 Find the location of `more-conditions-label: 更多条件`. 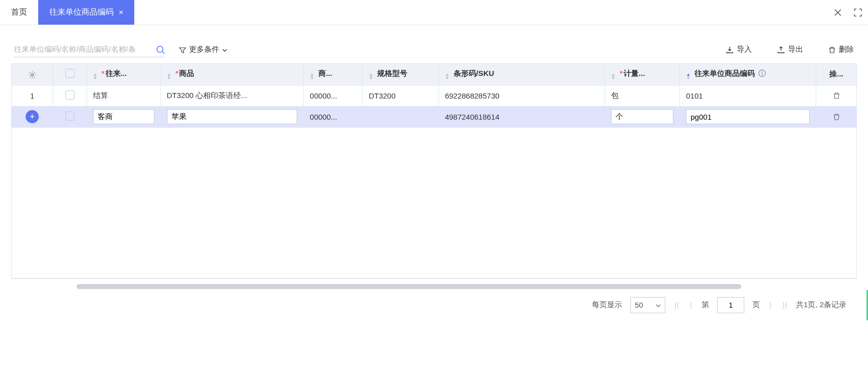

more-conditions-label: 更多条件 is located at coordinates (204, 49).